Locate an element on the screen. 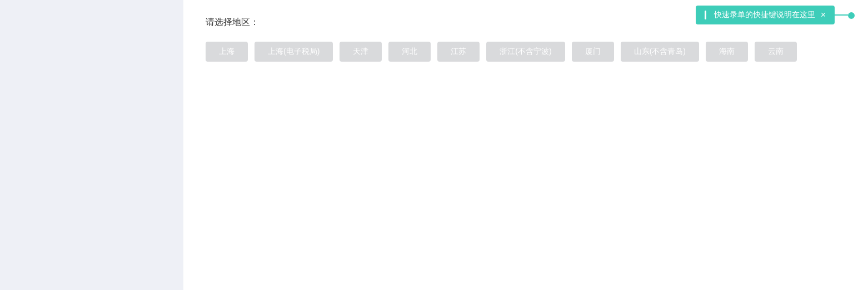  region-button-jiangsu: 江苏 is located at coordinates (458, 52).